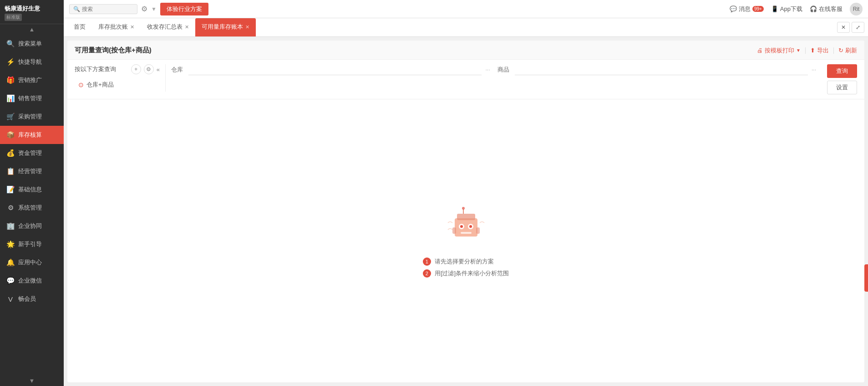 The width and height of the screenshot is (868, 386). What do you see at coordinates (30, 98) in the screenshot?
I see `sidebar-item-label: 销售管理` at bounding box center [30, 98].